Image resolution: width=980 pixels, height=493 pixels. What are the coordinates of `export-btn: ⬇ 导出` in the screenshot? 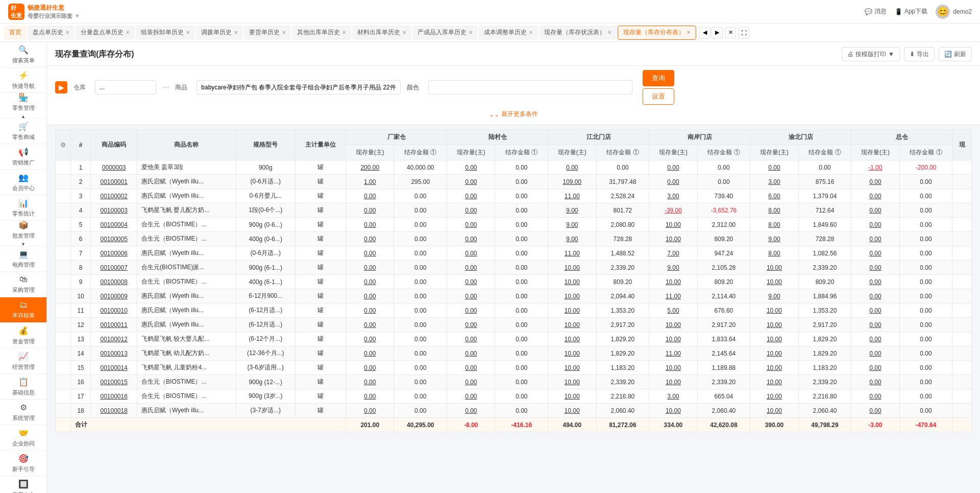 It's located at (919, 54).